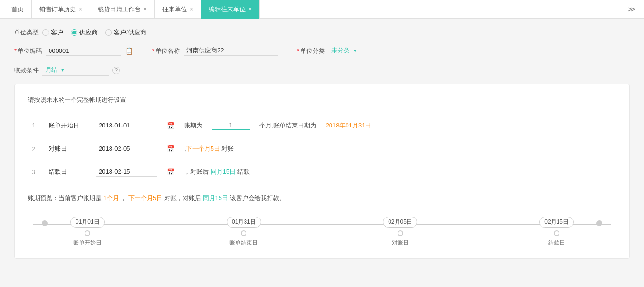  I want to click on timeline-start-dot, so click(45, 223).